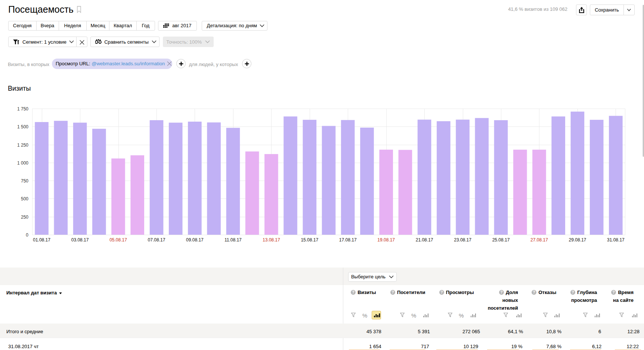 This screenshot has height=350, width=644. What do you see at coordinates (309, 240) in the screenshot?
I see `svg-text: 15.08.17` at bounding box center [309, 240].